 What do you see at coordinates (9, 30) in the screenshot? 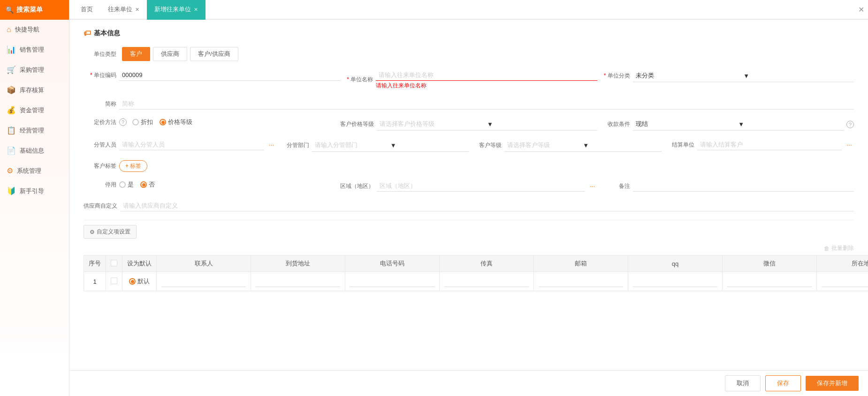
I see `home-icon: ⌂` at bounding box center [9, 30].